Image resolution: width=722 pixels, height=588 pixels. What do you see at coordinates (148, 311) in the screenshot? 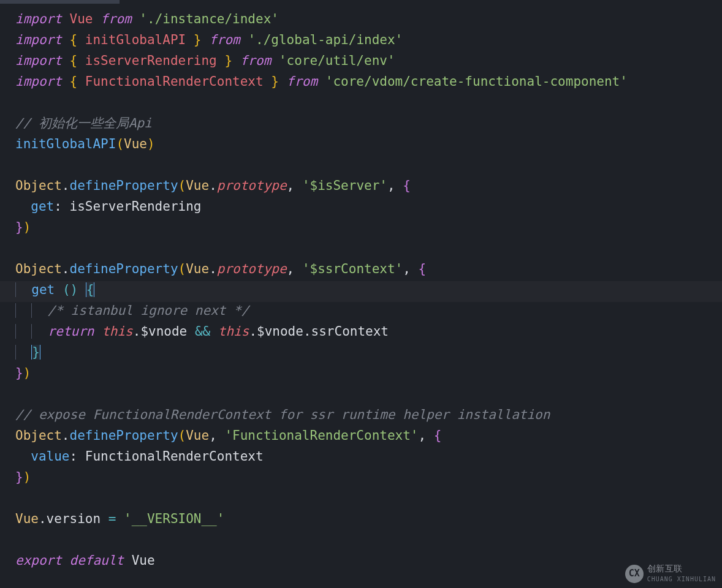
I see `comment: /* istanbul ignore next */` at bounding box center [148, 311].